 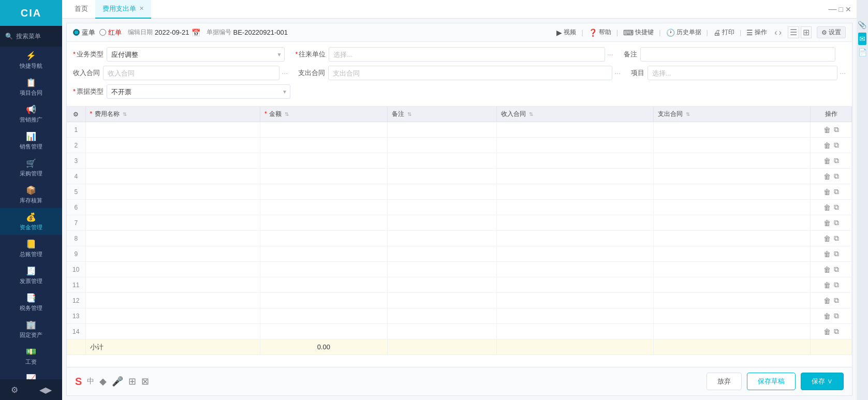 I want to click on delete-icon-6: 🗑, so click(x=827, y=208).